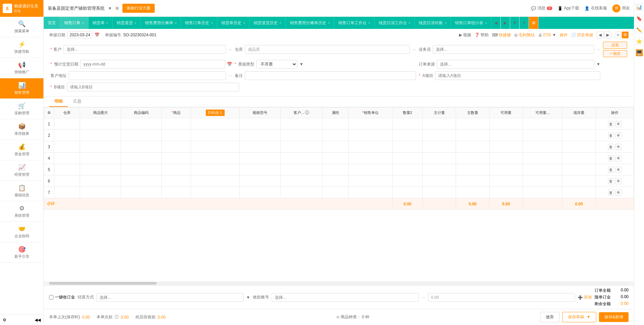 The image size is (644, 325). What do you see at coordinates (233, 23) in the screenshot?
I see `tab-bill-history: 销货单历史 ×` at bounding box center [233, 23].